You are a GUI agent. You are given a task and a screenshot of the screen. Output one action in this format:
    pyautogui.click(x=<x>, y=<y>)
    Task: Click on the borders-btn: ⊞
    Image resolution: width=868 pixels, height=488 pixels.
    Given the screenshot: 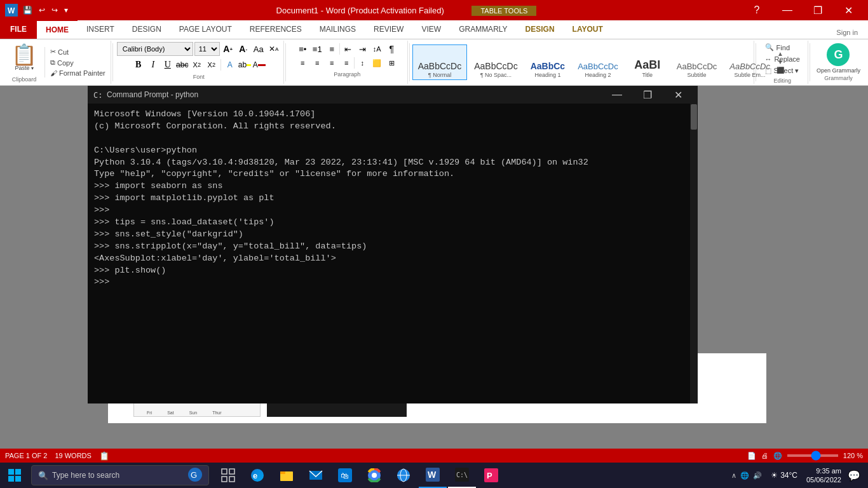 What is the action you would take?
    pyautogui.click(x=391, y=63)
    